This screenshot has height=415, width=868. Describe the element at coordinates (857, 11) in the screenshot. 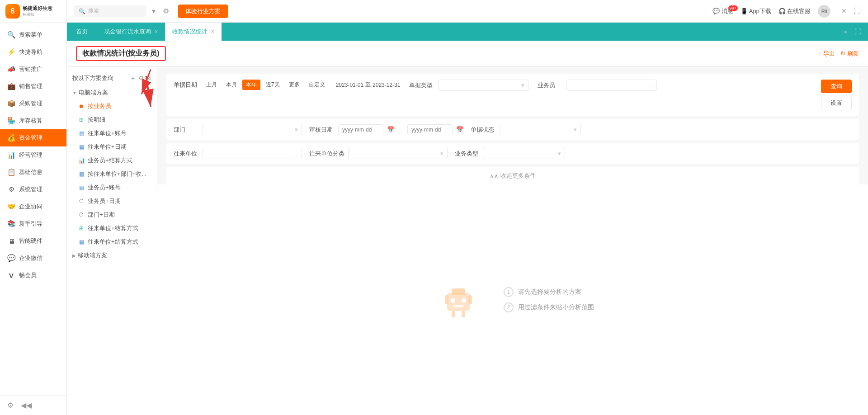

I see `window-expand-icon: ⛶` at that location.